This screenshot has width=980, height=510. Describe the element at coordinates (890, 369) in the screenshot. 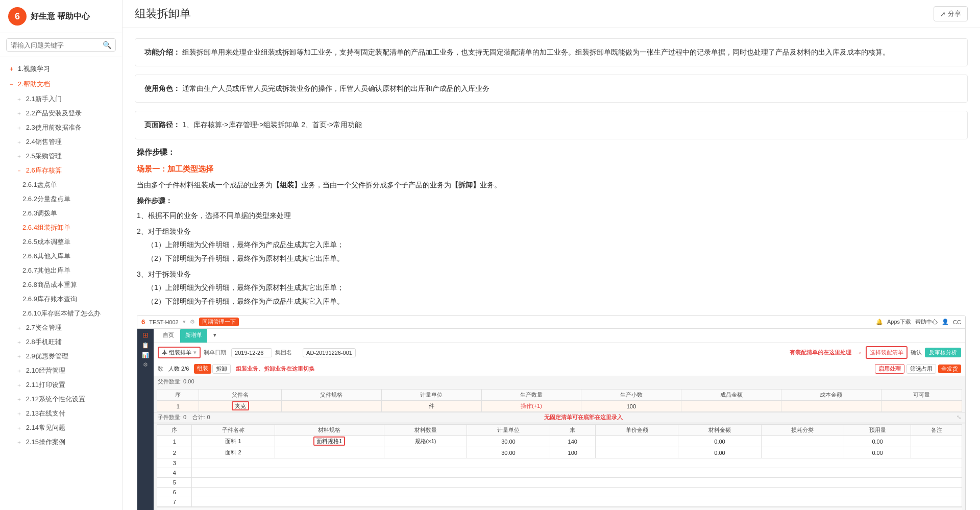

I see `ss-annotation2: 启用处理` at that location.